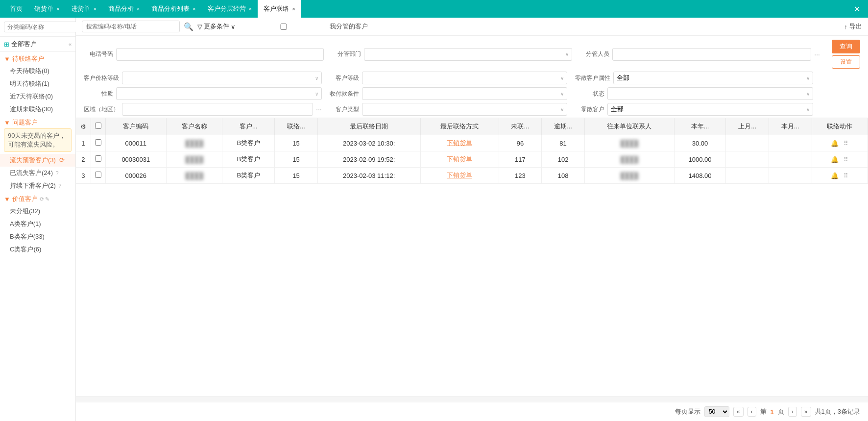 The height and width of the screenshot is (421, 868). Describe the element at coordinates (16, 9) in the screenshot. I see `nav-tab-home: 首页` at that location.